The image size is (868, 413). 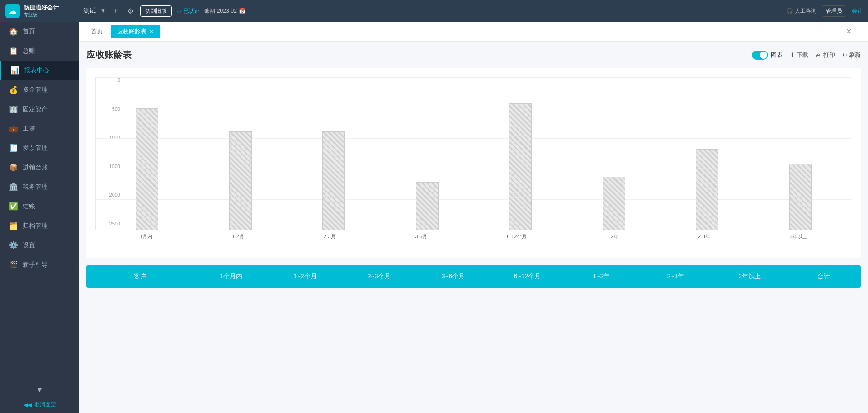 What do you see at coordinates (474, 32) in the screenshot?
I see `tab-bar: 首页应收账龄表✕ ✕ ⛶` at bounding box center [474, 32].